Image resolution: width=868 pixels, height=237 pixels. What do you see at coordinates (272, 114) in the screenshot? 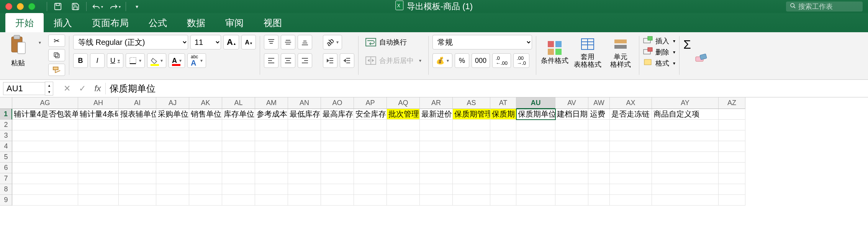
I see `cell-AM1: 参考成本` at bounding box center [272, 114].